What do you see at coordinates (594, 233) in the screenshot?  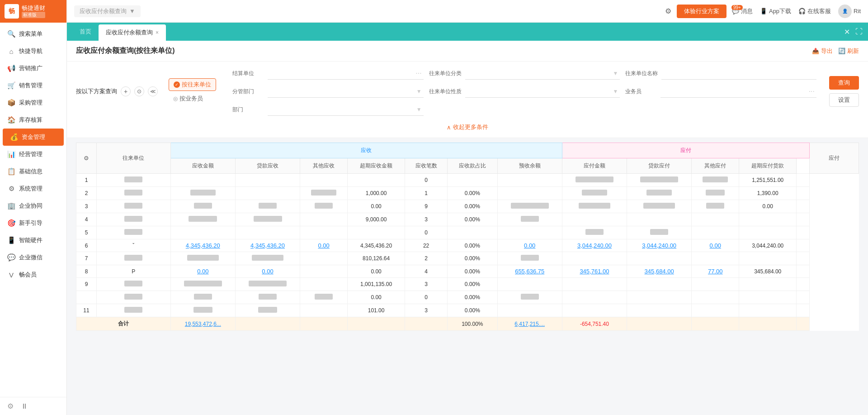 I see `cell-payable-amount` at bounding box center [594, 233].